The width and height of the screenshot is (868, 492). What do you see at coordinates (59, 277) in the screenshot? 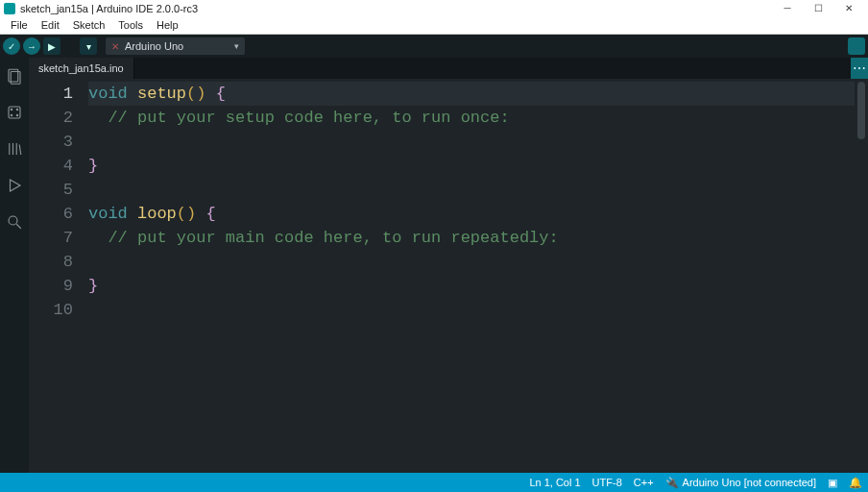
I see `line-gutter: 12345678910` at bounding box center [59, 277].